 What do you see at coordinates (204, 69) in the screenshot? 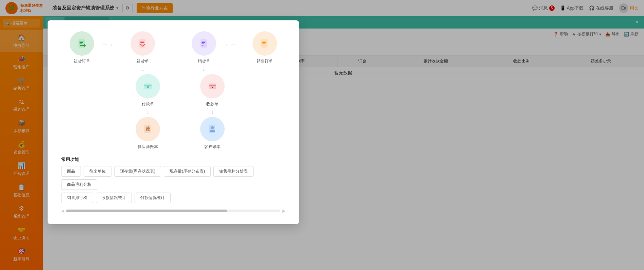
I see `down-arrow-sales: ↓` at bounding box center [204, 69].